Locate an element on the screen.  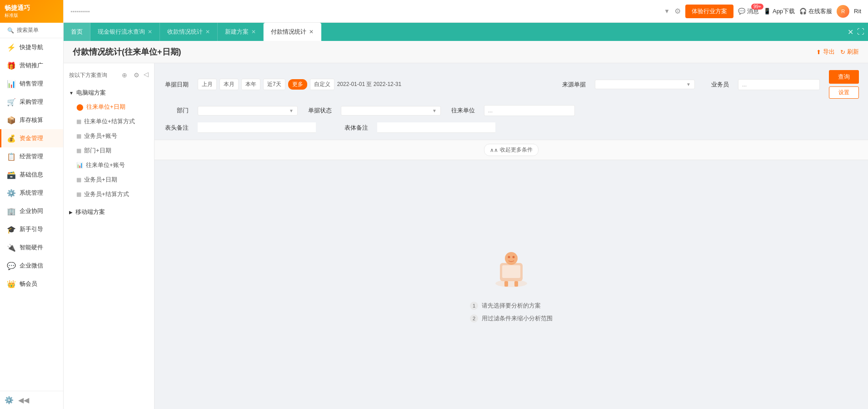
staff-ellipsis: ... is located at coordinates (779, 85).